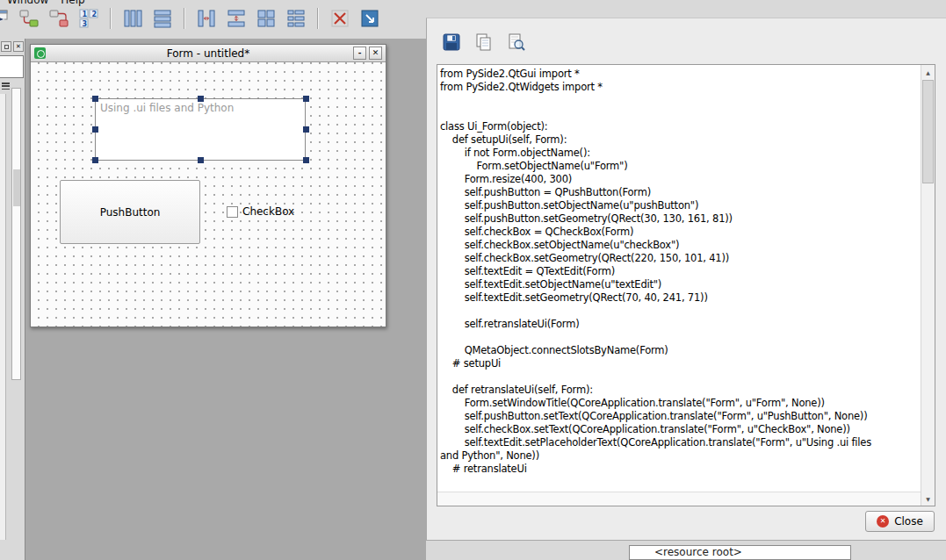  What do you see at coordinates (908, 521) in the screenshot?
I see `close-button-label: Close` at bounding box center [908, 521].